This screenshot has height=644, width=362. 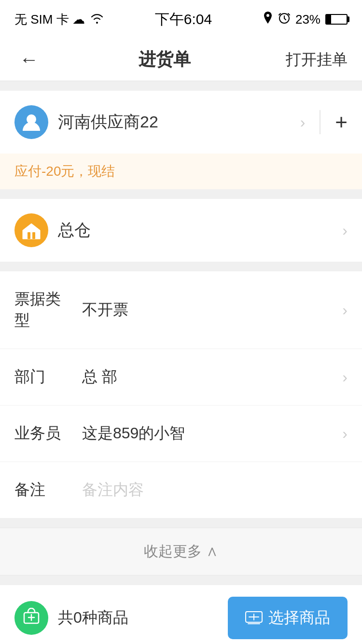 I want to click on salesperson-chevron-icon: ›, so click(x=345, y=434).